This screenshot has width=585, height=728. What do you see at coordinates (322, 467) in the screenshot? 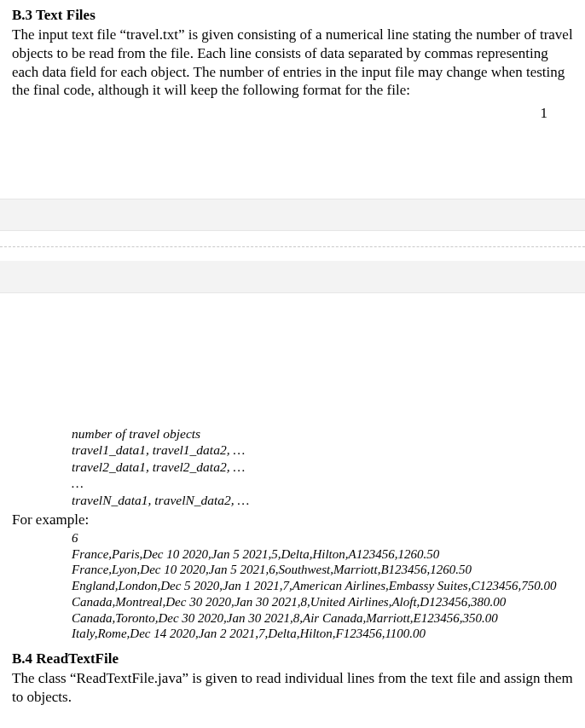
I see `format-line: travel2_data1, travel2_data2, …` at bounding box center [322, 467].